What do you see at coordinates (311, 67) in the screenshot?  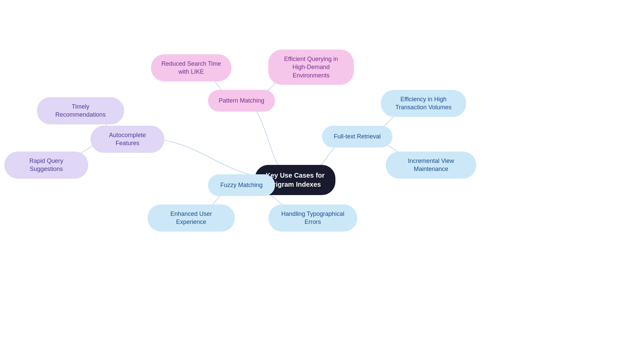 I see `efficient-querying-node: Efficient Querying in High-Demand Enviro…` at bounding box center [311, 67].